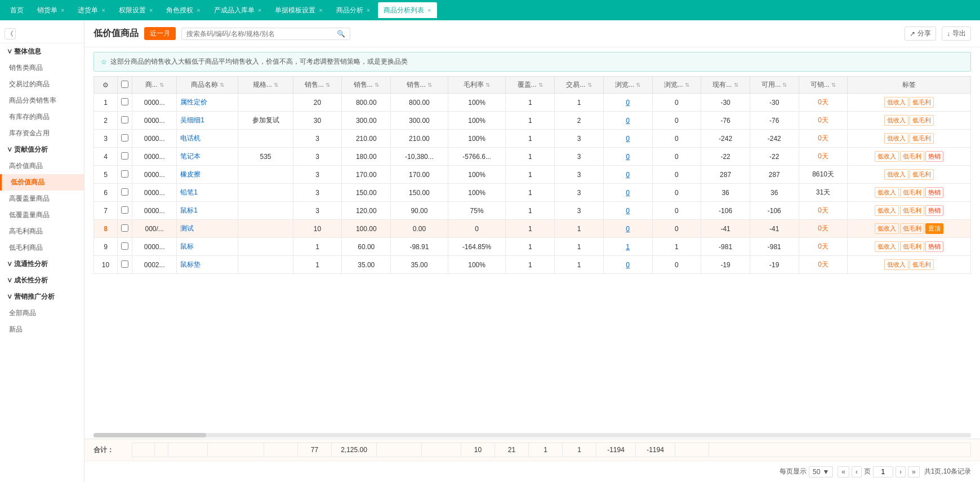 The width and height of the screenshot is (980, 482). Describe the element at coordinates (125, 85) in the screenshot. I see `select-all-checkbox` at that location.